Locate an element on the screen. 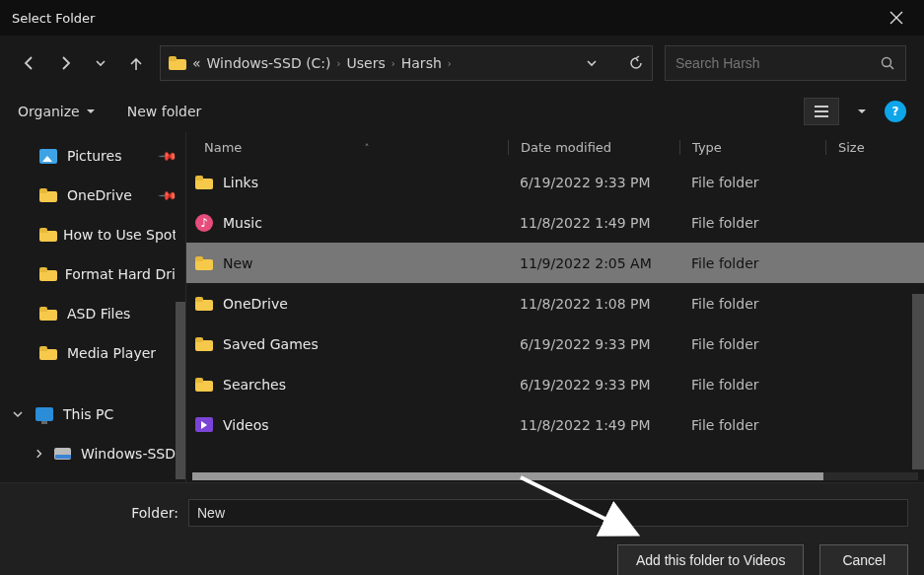 The width and height of the screenshot is (924, 575). sidebar-item-pictures: Pictures 📌 is located at coordinates (93, 156).